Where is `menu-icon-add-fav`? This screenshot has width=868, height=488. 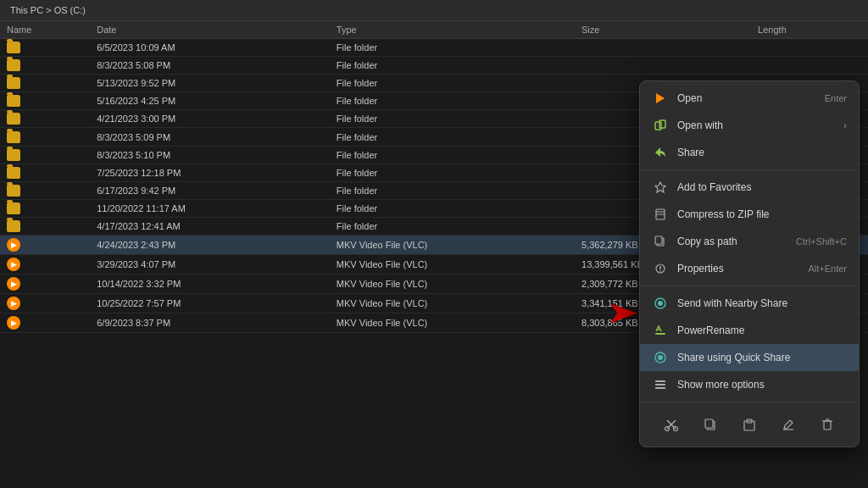 menu-icon-add-fav is located at coordinates (660, 187).